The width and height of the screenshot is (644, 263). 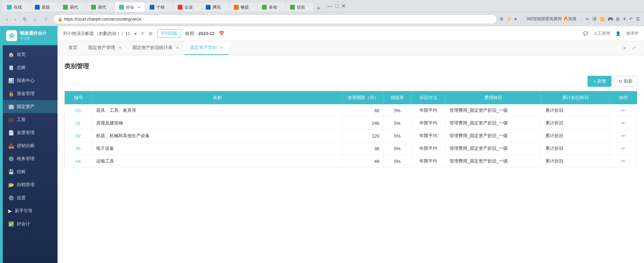 I want to click on minimize-button: —, so click(x=330, y=6).